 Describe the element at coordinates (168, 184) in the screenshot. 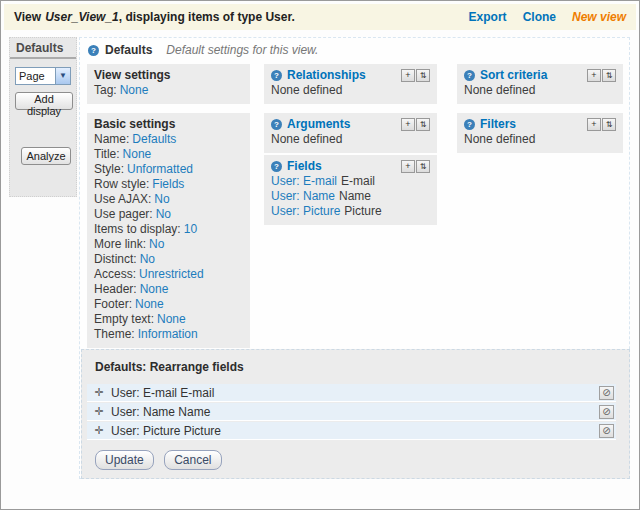

I see `setting-value-link: Fields` at that location.